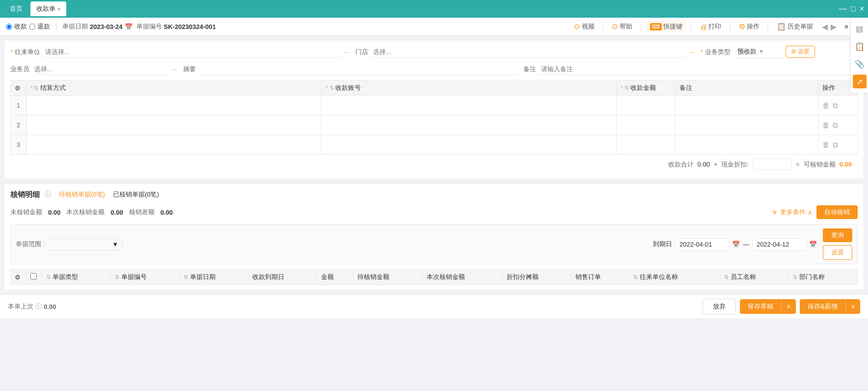  Describe the element at coordinates (174, 125) in the screenshot. I see `row2-settle` at that location.